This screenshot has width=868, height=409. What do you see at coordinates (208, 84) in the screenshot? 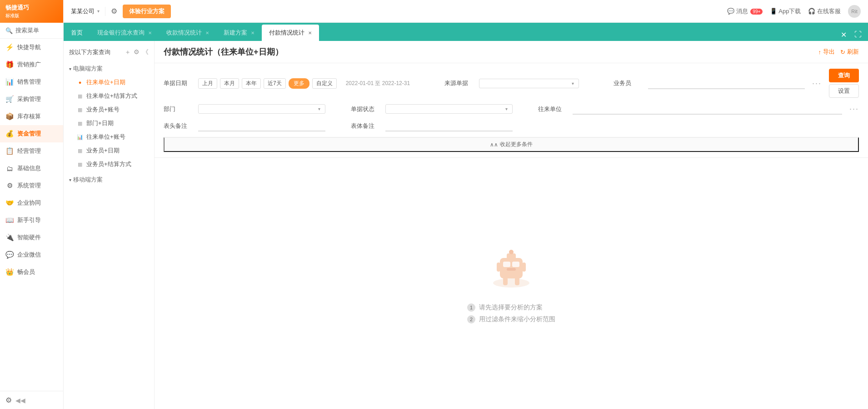
I see `last-month-btn: 上月` at bounding box center [208, 84].